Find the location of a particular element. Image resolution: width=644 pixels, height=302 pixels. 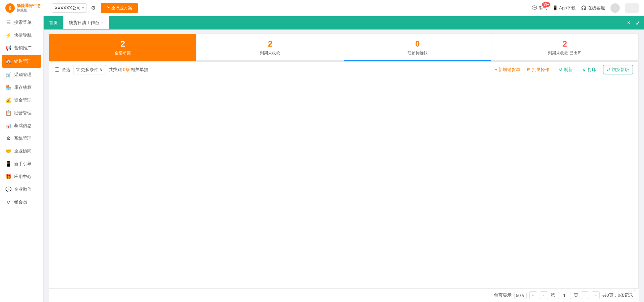

filter-label: 更多条件 is located at coordinates (90, 70).